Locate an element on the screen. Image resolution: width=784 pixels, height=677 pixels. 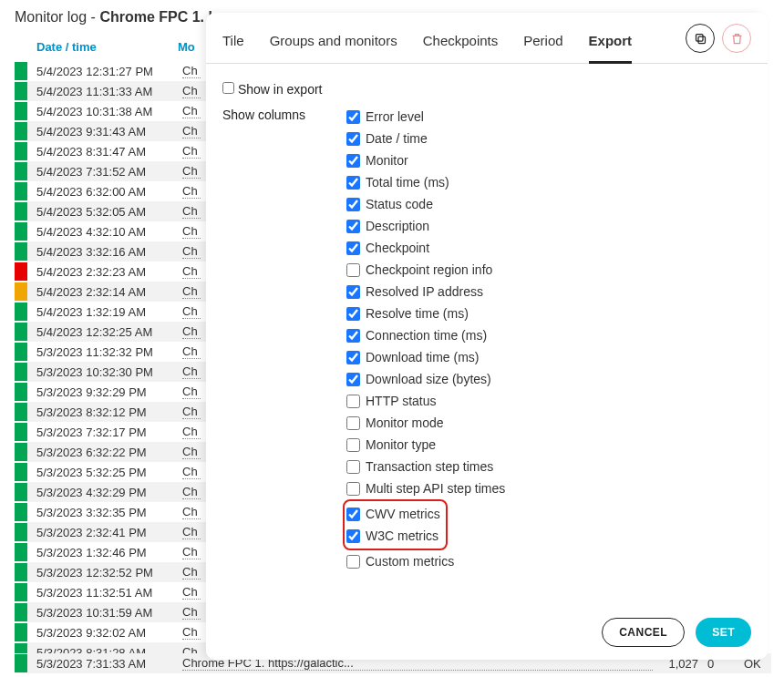
table-row: 5/4/2023 6:32:00 AM Ch is located at coordinates (110, 191).